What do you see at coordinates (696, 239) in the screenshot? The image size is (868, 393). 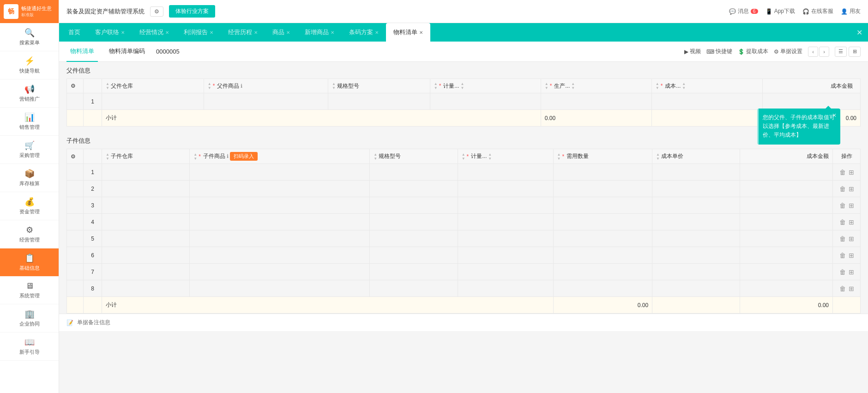 I see `child-row5-unit-cost` at bounding box center [696, 239].